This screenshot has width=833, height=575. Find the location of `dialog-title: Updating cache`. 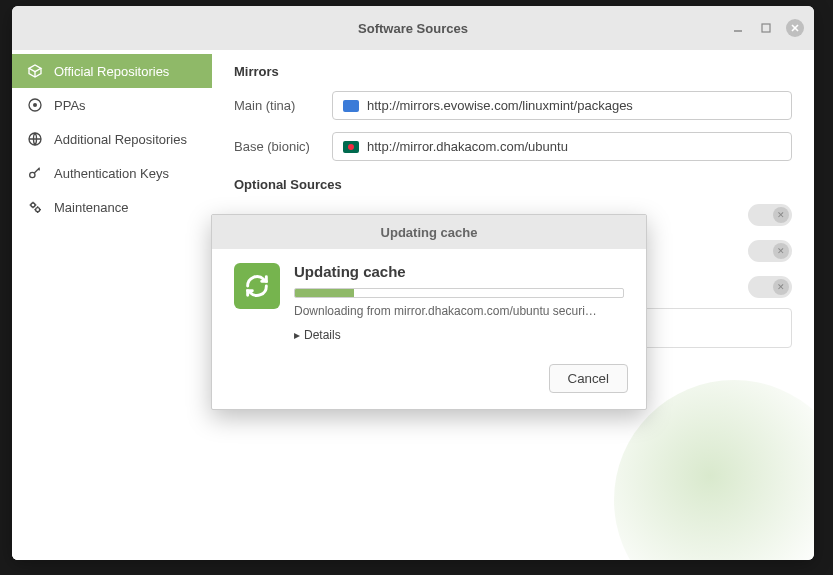

dialog-title: Updating cache is located at coordinates (429, 232).